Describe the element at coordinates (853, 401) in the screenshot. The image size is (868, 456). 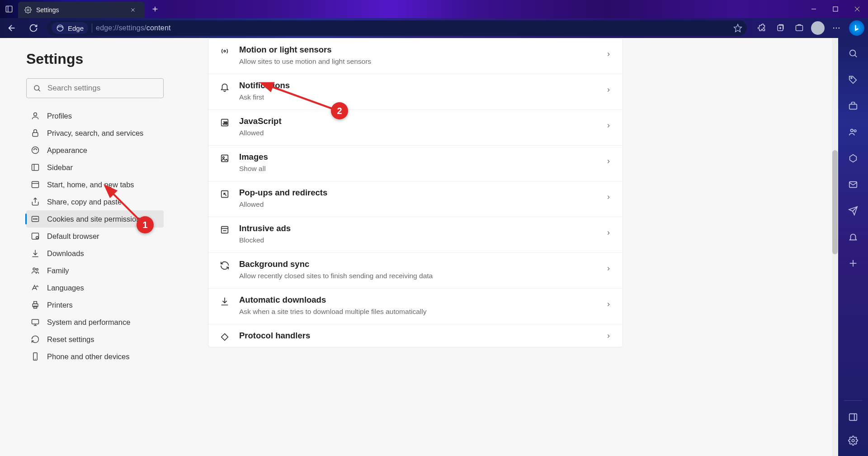
I see `rail-separator` at that location.